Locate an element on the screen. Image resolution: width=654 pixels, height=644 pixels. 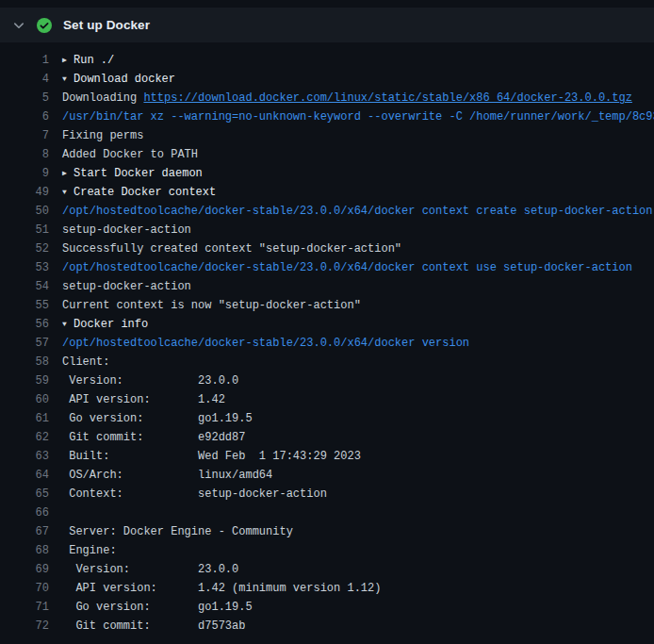
log-row: 67 Server: Docker Engine - Community is located at coordinates (327, 532).